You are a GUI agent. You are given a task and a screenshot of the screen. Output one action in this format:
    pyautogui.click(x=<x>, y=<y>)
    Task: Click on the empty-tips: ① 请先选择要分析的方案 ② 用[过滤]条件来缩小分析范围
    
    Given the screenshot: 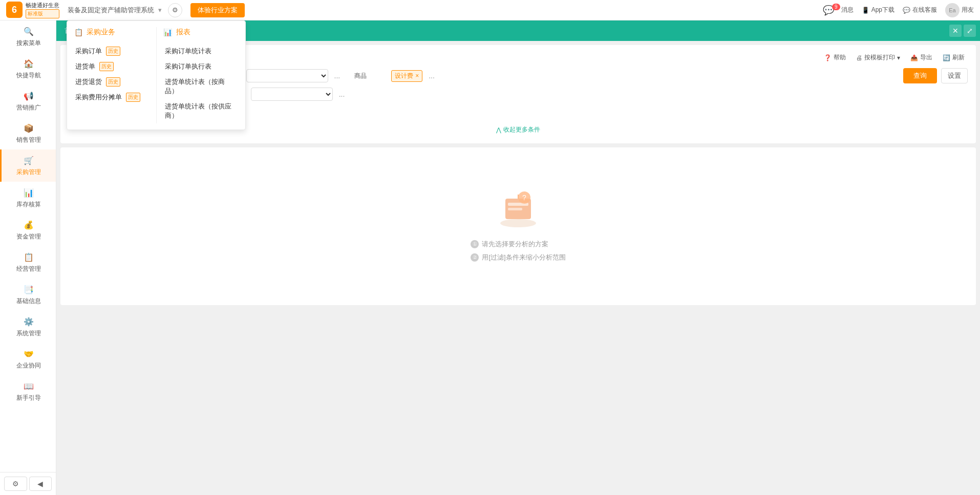 What is the action you would take?
    pyautogui.click(x=518, y=251)
    